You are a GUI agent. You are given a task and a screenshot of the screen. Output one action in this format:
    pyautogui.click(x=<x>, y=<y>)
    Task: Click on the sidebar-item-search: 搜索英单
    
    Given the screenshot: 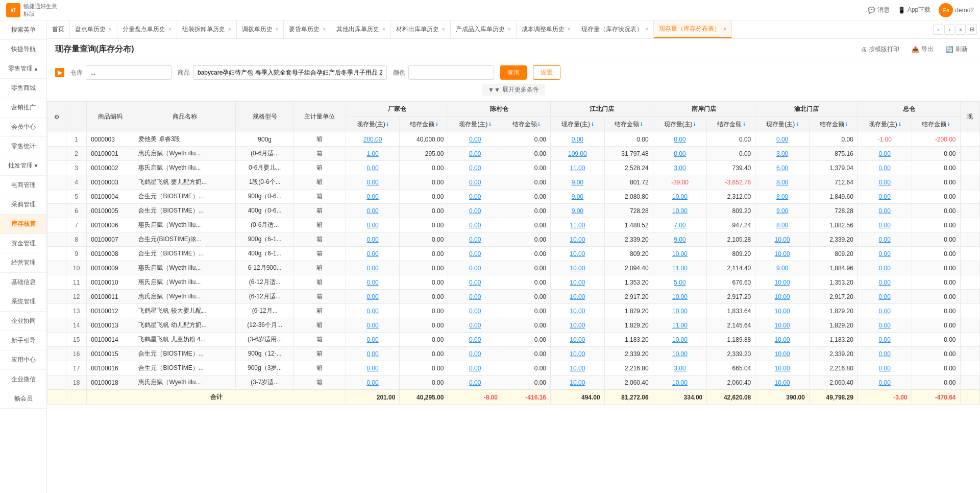 What is the action you would take?
    pyautogui.click(x=23, y=30)
    